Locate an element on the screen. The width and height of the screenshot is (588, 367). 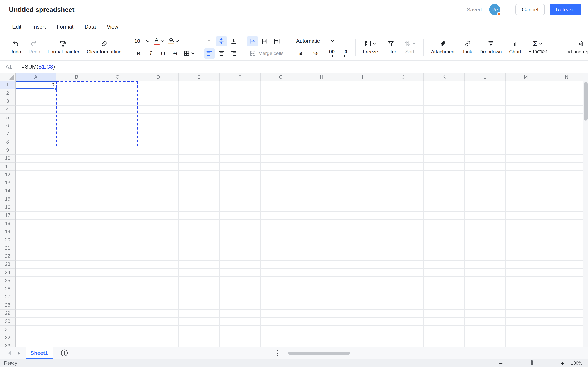
cell-h25 is located at coordinates (322, 281).